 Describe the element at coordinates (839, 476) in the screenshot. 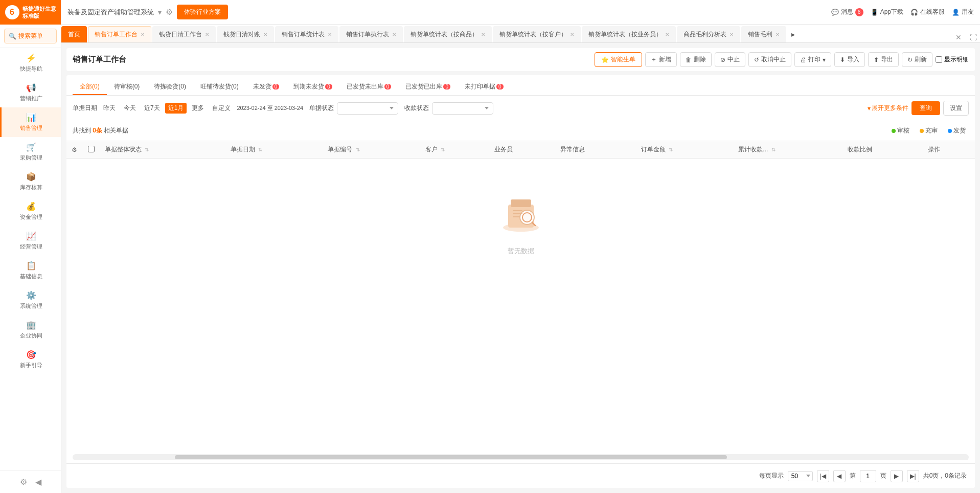

I see `page-prev-btn: ◀` at that location.